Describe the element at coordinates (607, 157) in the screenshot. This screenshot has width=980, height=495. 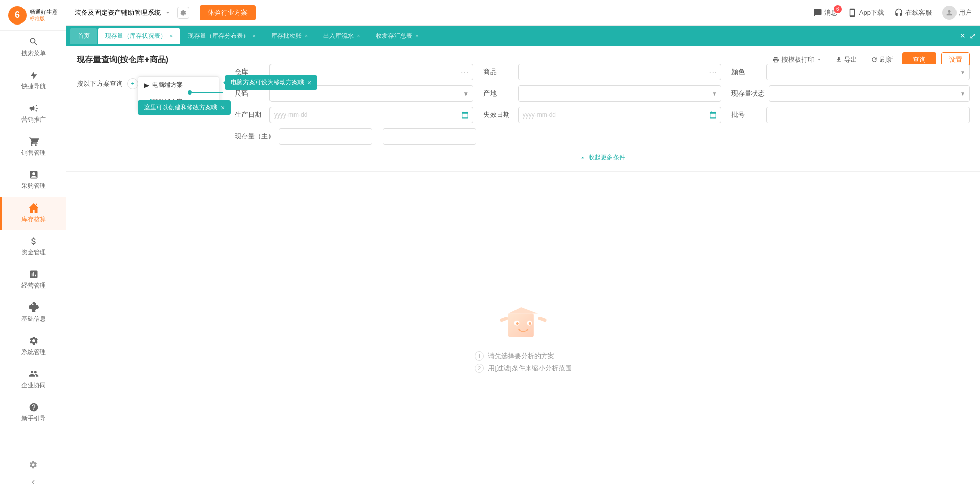
I see `collapse-label: 收起更多条件` at that location.